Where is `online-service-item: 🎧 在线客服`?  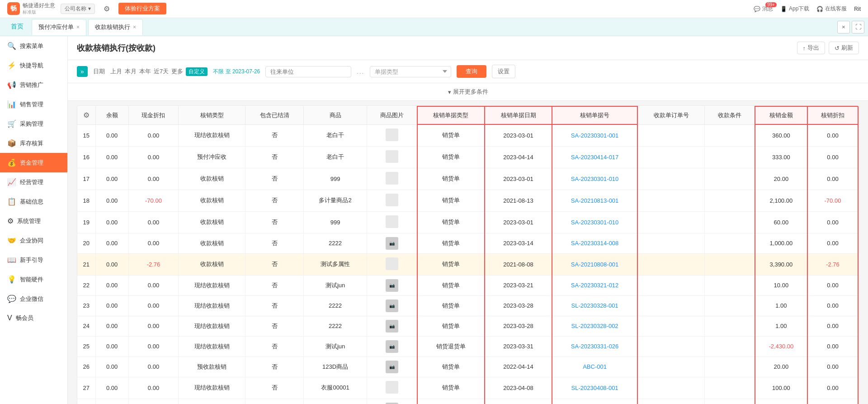
online-service-item: 🎧 在线客服 is located at coordinates (832, 9).